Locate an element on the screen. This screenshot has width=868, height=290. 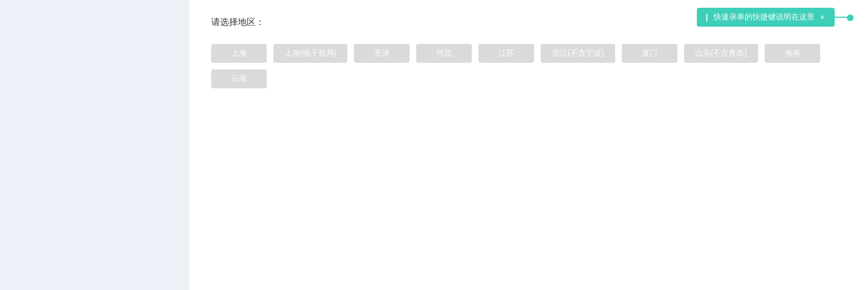
tooltip-line is located at coordinates (841, 17).